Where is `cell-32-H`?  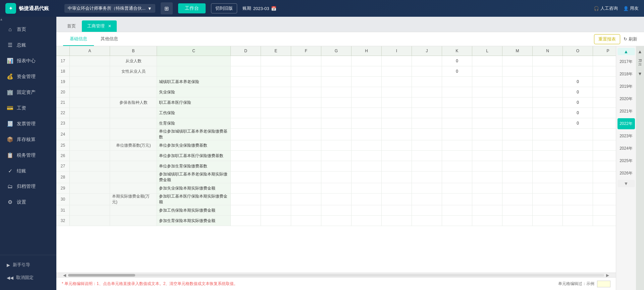 cell-32-H is located at coordinates (367, 221).